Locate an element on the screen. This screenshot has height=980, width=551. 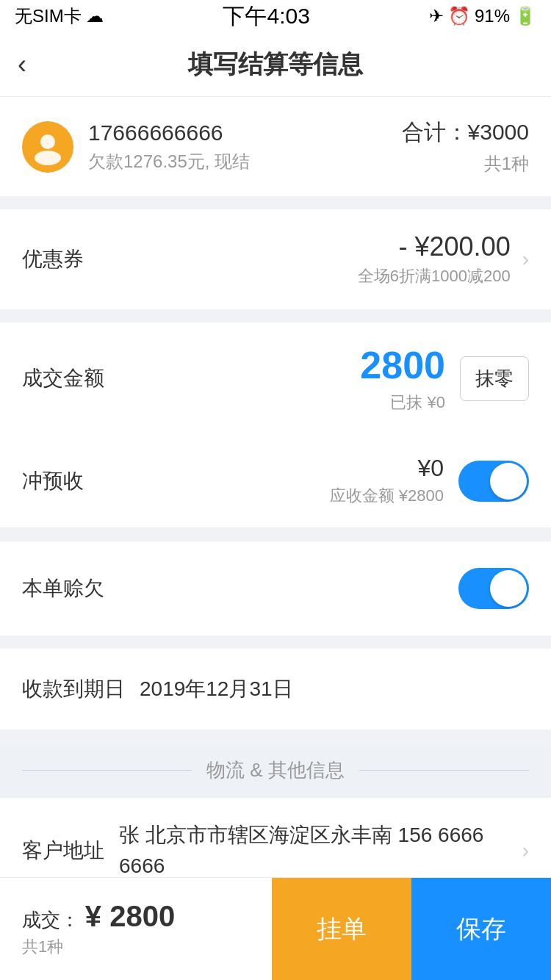
deal-amount-row: 成交金额 2800 已抹 ¥0 抹零 is located at coordinates (276, 378).